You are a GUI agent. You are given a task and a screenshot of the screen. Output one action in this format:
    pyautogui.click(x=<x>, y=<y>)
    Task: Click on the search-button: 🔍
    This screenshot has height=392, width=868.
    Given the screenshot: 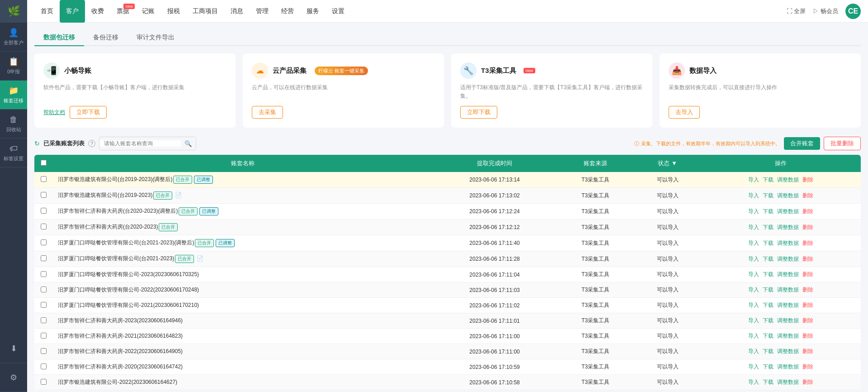 What is the action you would take?
    pyautogui.click(x=188, y=143)
    